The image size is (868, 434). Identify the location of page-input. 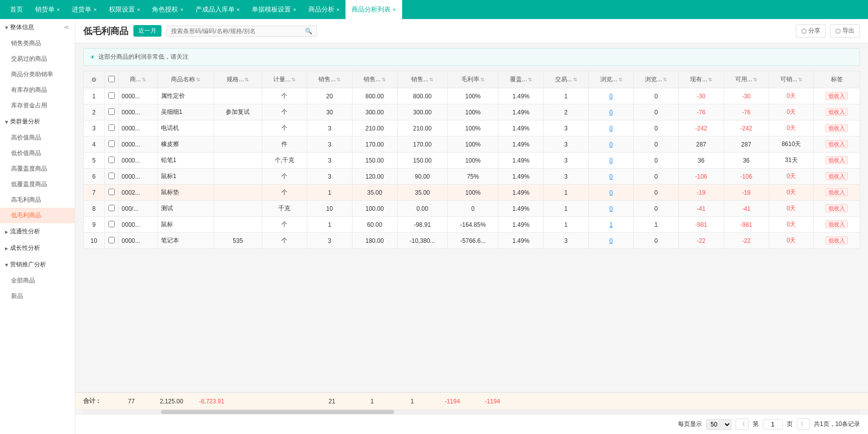
(773, 424).